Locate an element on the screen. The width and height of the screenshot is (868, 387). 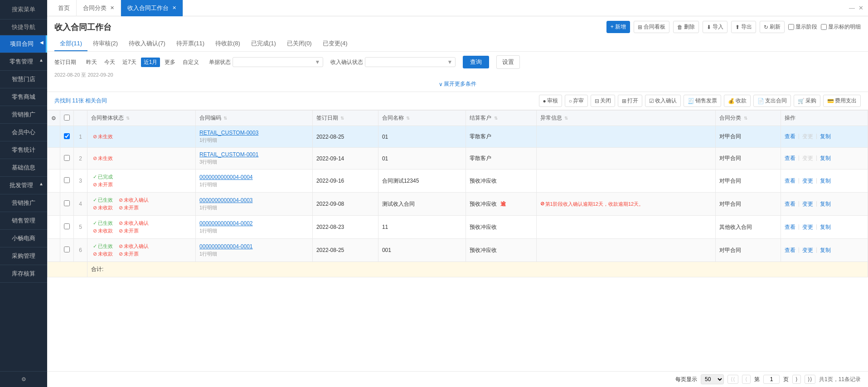
select-all-checkbox is located at coordinates (67, 118).